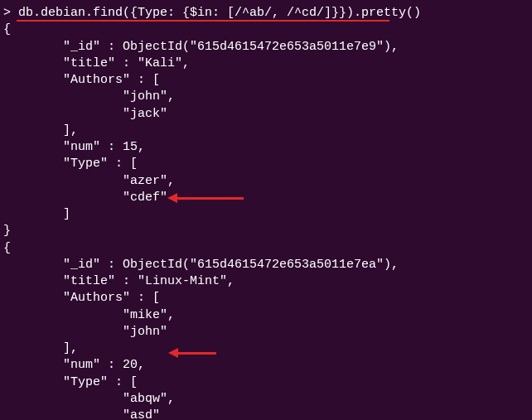  Describe the element at coordinates (7, 13) in the screenshot. I see `prompt-symbol: >` at that location.